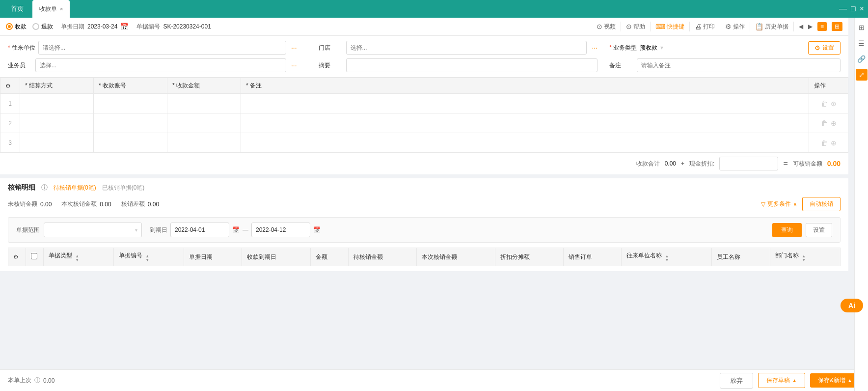 The image size is (868, 391). What do you see at coordinates (281, 230) in the screenshot?
I see `date-to-input` at bounding box center [281, 230].